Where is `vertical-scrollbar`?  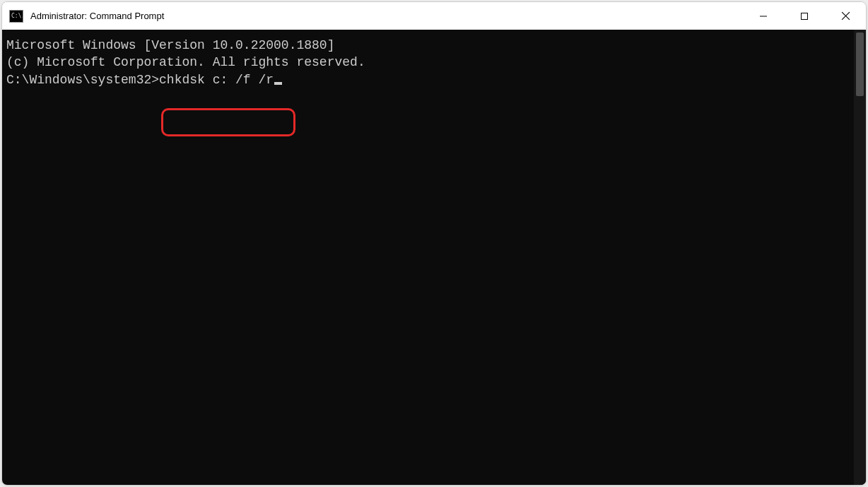 vertical-scrollbar is located at coordinates (860, 257).